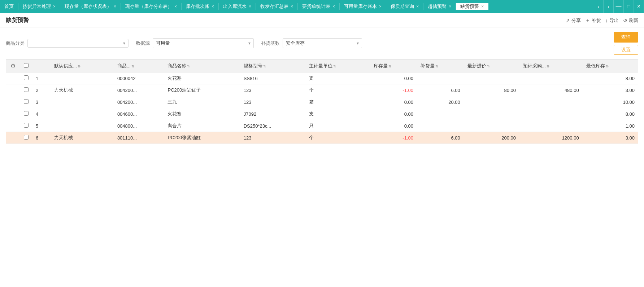 This screenshot has height=287, width=644. Describe the element at coordinates (631, 21) in the screenshot. I see `refresh-button: ↺ 刷新` at that location.